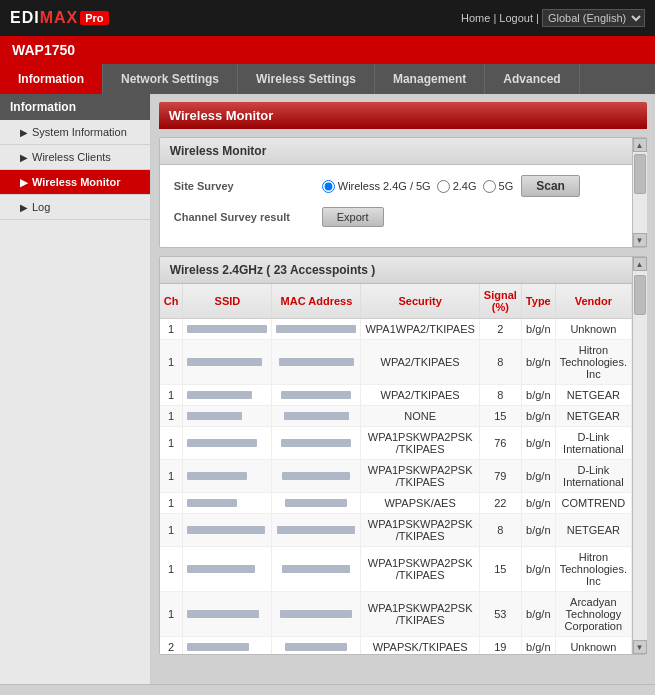 The height and width of the screenshot is (695, 655). I want to click on table-scrollbar-up: ▲, so click(640, 264).